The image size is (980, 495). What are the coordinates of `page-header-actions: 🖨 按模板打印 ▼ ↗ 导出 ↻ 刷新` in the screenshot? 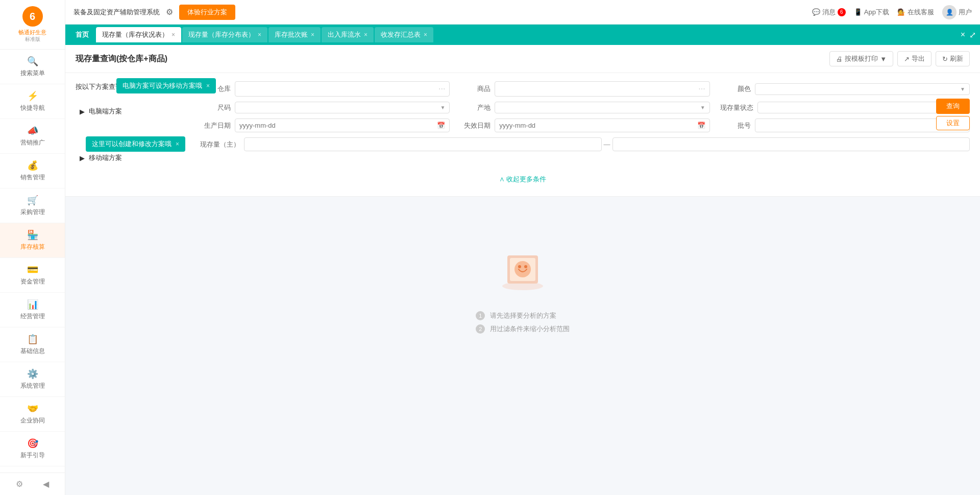 It's located at (899, 59).